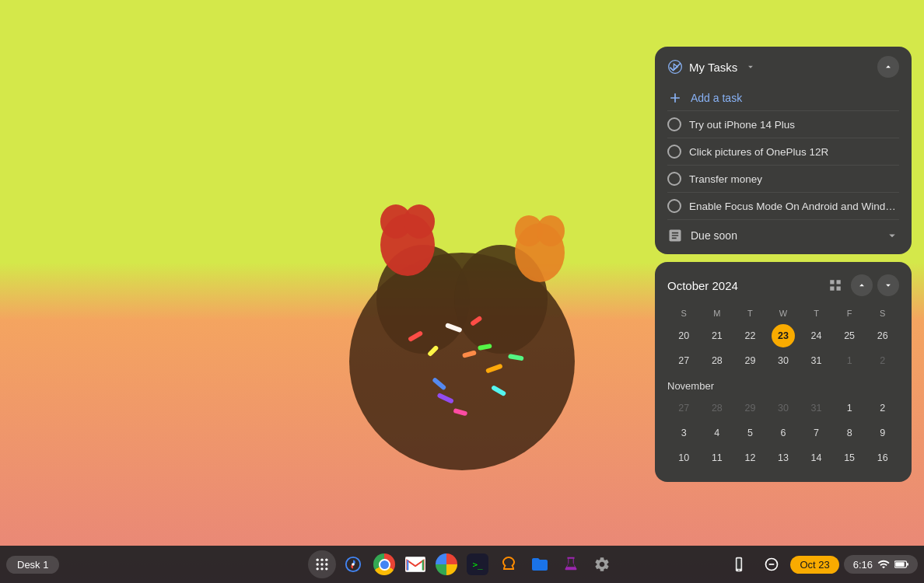  What do you see at coordinates (901, 564) in the screenshot?
I see `battery-icon` at bounding box center [901, 564].